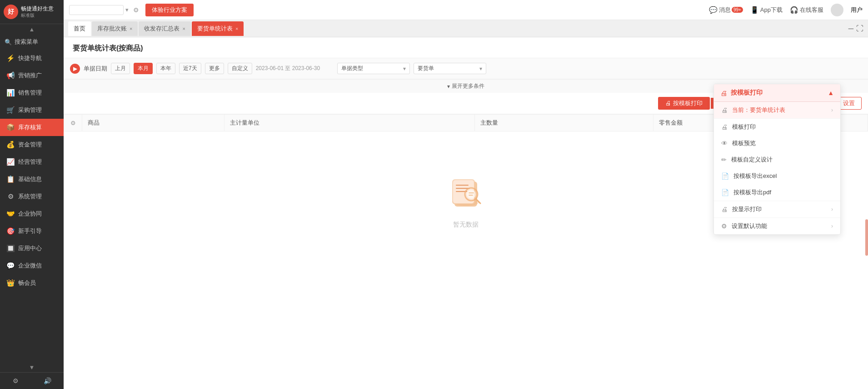  Describe the element at coordinates (237, 29) in the screenshot. I see `tab-close-yaohuo: ×` at that location.